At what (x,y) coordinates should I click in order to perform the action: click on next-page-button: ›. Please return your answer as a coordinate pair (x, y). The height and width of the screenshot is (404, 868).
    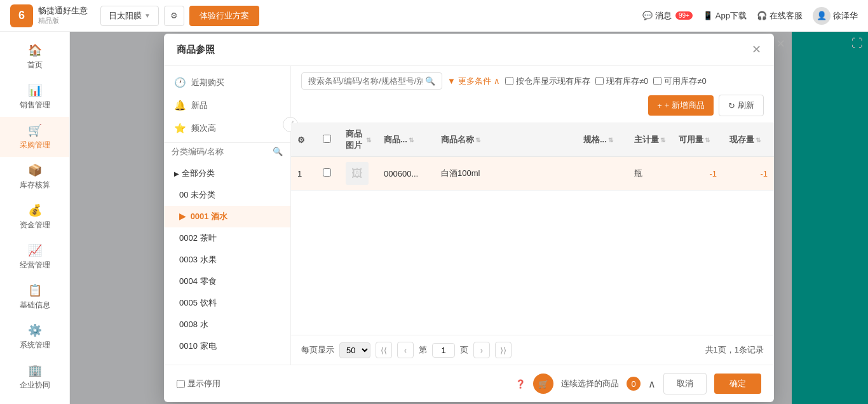
    Looking at the image, I should click on (482, 350).